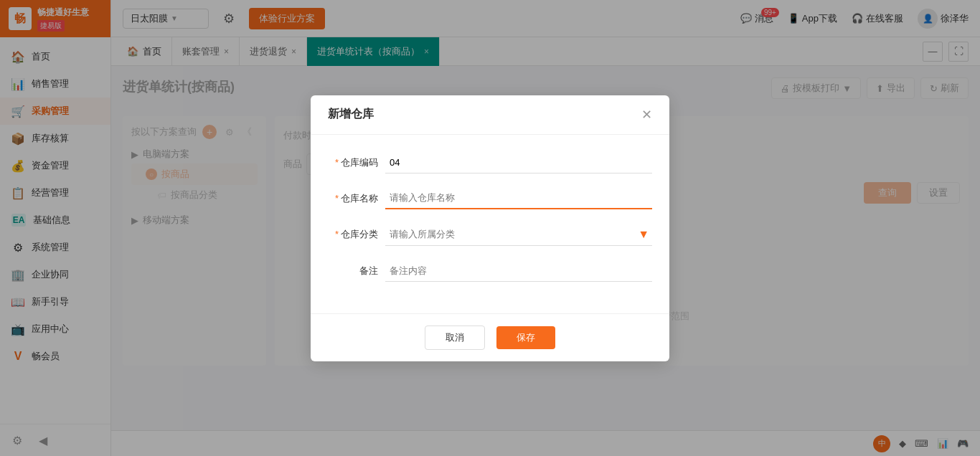 Image resolution: width=980 pixels, height=456 pixels. What do you see at coordinates (645, 234) in the screenshot?
I see `category-dropdown-icon: ▼` at bounding box center [645, 234].